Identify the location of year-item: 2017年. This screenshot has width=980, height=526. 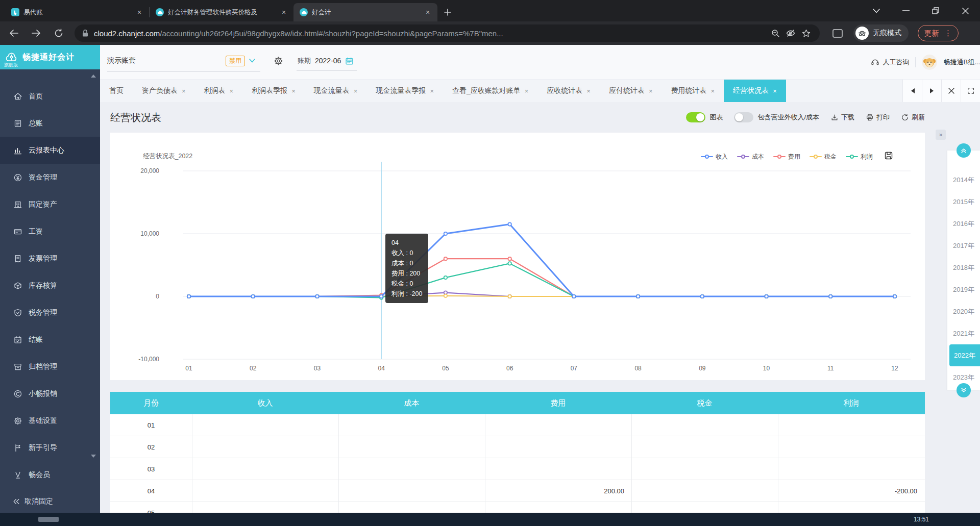
(964, 246).